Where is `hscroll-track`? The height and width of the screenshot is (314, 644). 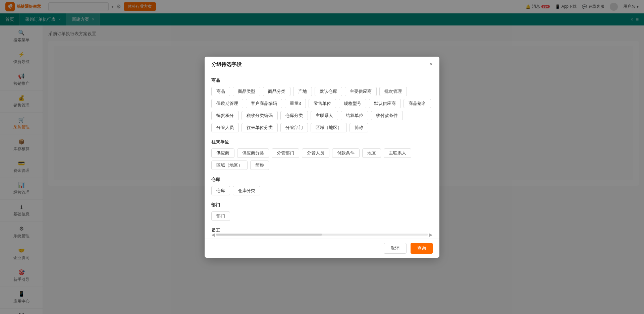 hscroll-track is located at coordinates (322, 235).